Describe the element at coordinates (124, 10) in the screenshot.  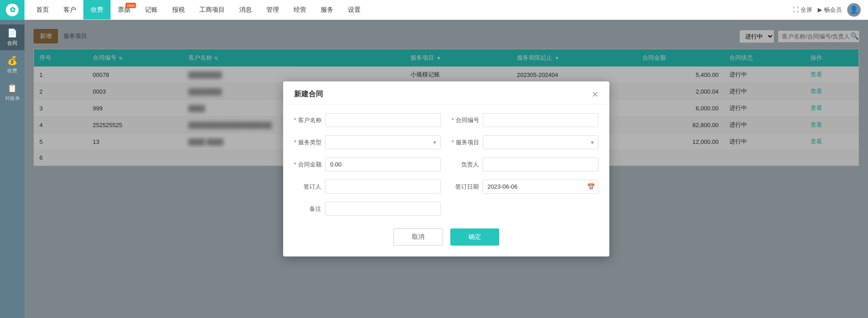
I see `nav-item-invoice: 票据 new` at that location.